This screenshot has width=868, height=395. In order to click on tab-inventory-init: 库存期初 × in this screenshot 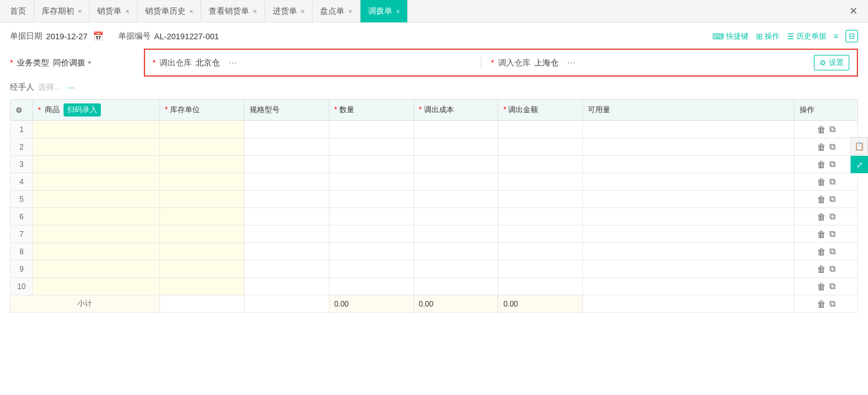, I will do `click(62, 11)`.